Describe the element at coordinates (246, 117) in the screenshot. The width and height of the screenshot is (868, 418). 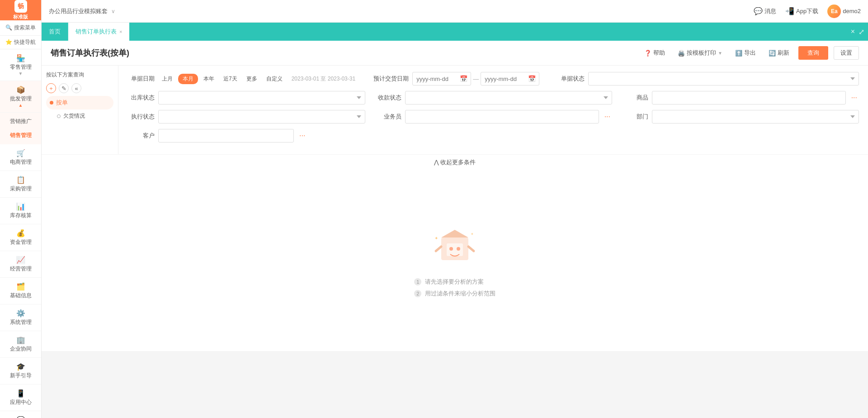
I see `exec-status-field: 执行状态` at that location.